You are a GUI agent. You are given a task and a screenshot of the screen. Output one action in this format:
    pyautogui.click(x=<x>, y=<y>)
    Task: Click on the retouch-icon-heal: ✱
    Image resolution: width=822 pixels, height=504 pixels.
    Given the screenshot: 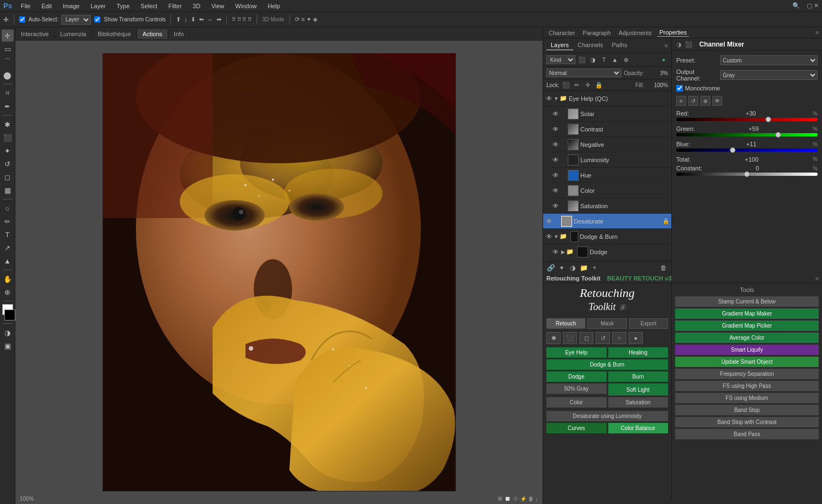 What is the action you would take?
    pyautogui.click(x=553, y=338)
    